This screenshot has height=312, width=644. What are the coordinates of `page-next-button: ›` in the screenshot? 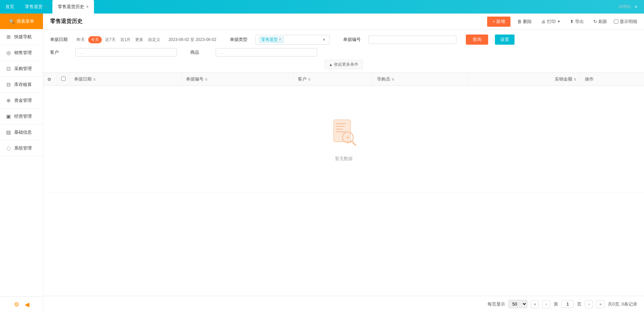 It's located at (589, 304).